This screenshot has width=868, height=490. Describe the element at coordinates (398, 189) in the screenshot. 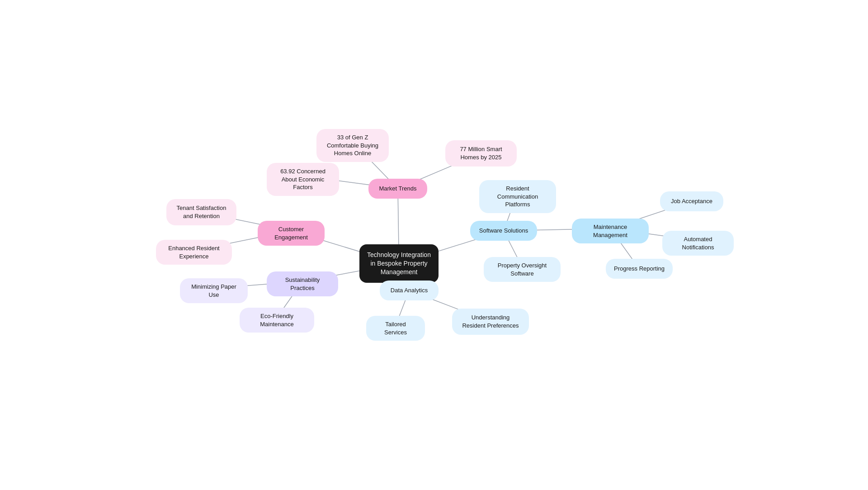

I see `node-market_trends: Market Trends` at that location.